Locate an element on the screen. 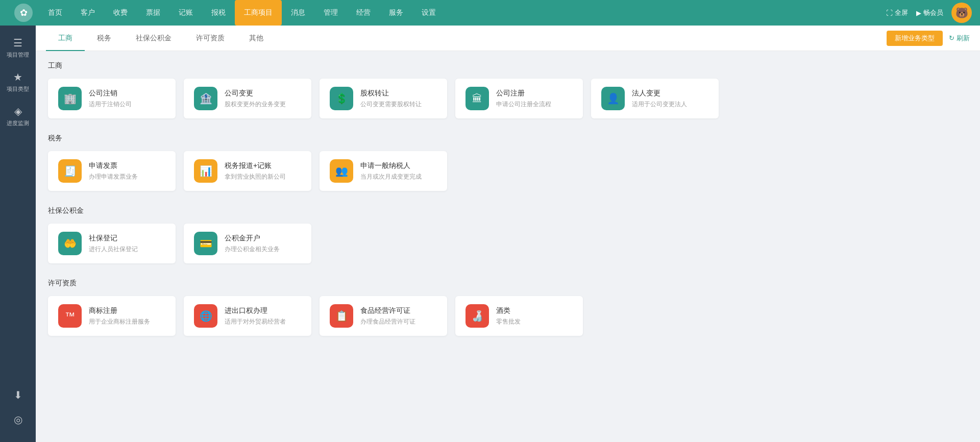  fullscreen-icon: ⛶ is located at coordinates (889, 13).